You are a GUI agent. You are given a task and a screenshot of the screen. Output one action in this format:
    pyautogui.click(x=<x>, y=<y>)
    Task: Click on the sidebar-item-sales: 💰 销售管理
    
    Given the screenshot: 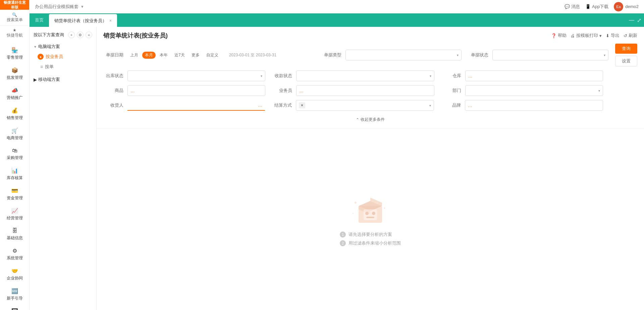 What is the action you would take?
    pyautogui.click(x=15, y=113)
    